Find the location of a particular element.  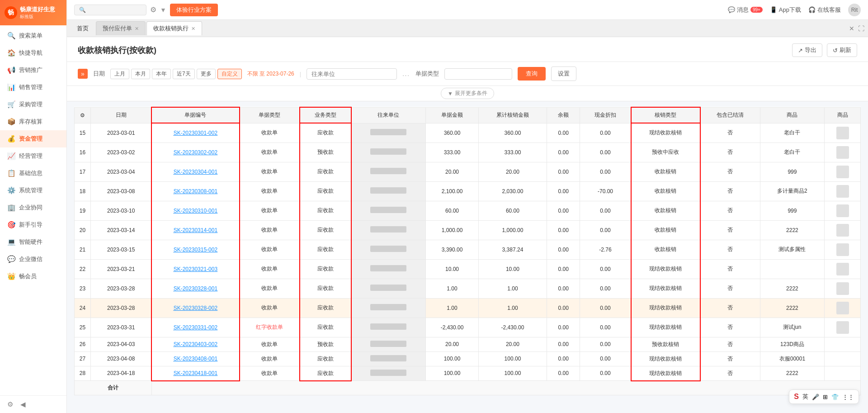

query-button: 查询 is located at coordinates (532, 74).